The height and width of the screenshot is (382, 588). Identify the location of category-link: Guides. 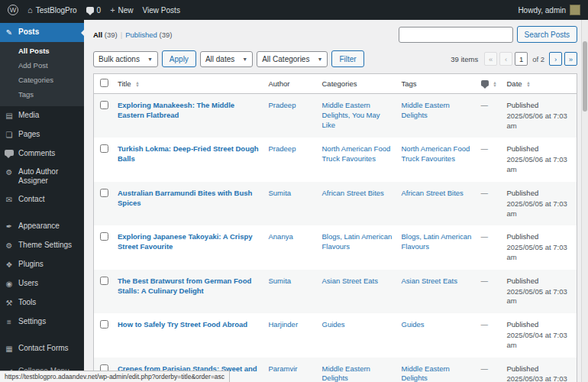
(334, 324).